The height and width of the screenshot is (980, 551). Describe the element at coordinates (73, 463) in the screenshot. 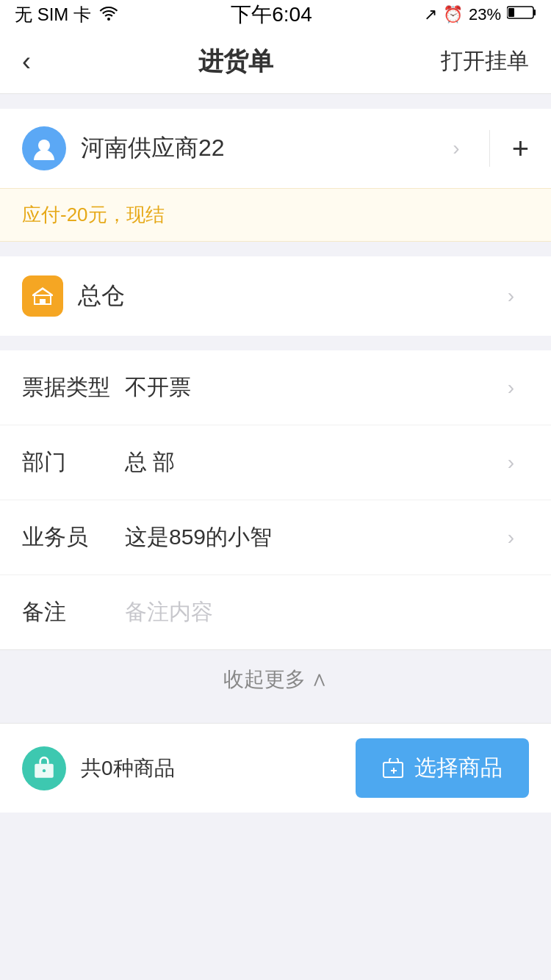

I see `dept-label: 部门` at that location.